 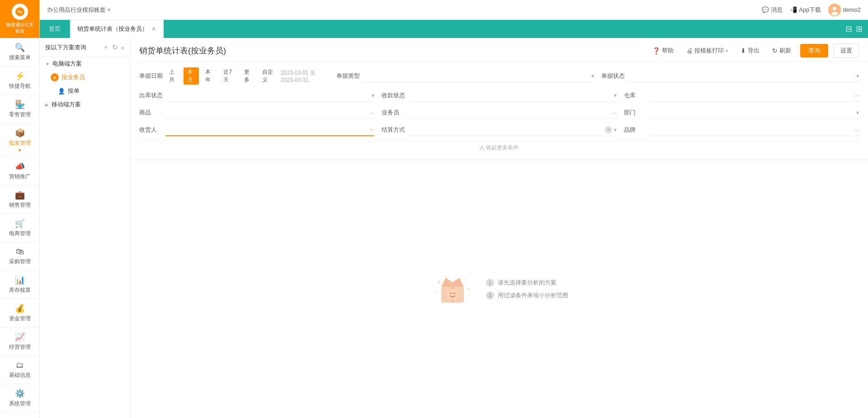 What do you see at coordinates (844, 10) in the screenshot?
I see `user-menu: demo2` at bounding box center [844, 10].